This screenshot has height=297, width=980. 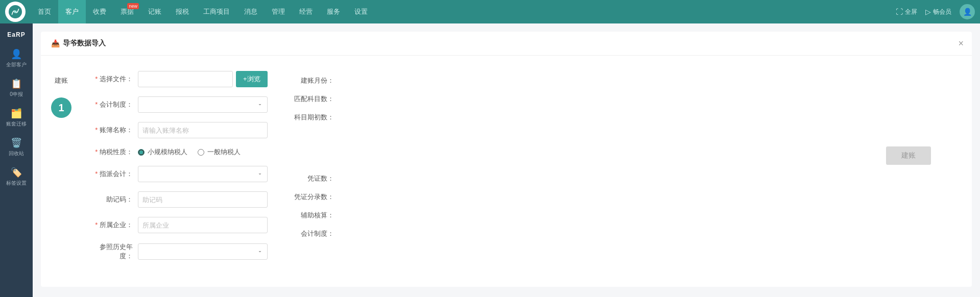 I want to click on nav-tax: 报税, so click(x=182, y=12).